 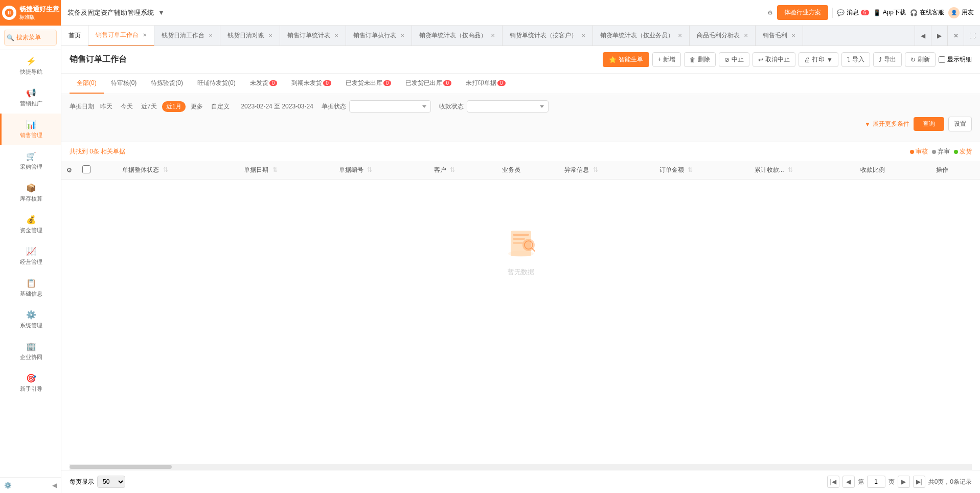 What do you see at coordinates (941, 151) in the screenshot?
I see `list-actions: 审核 弃审 发货` at bounding box center [941, 151].